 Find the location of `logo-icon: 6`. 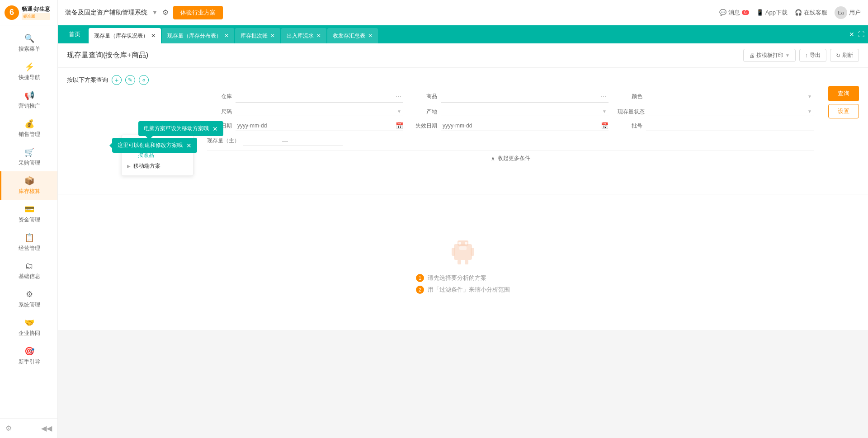

logo-icon: 6 is located at coordinates (12, 13).